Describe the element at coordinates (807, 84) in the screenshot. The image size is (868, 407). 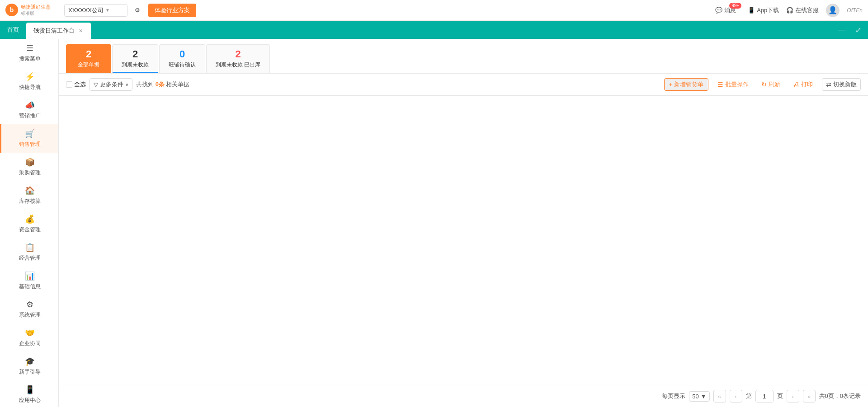
I see `print-label: 打印` at that location.